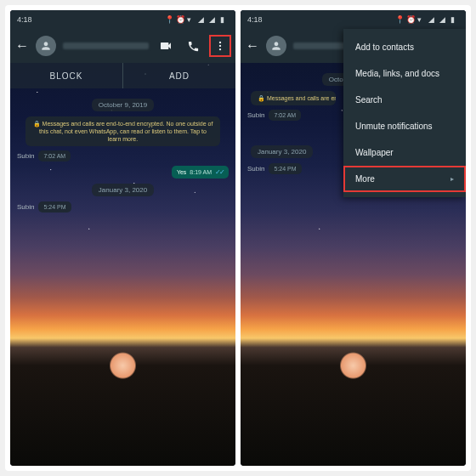  What do you see at coordinates (219, 172) in the screenshot?
I see `read-ticks-icon: ✓✓` at bounding box center [219, 172].